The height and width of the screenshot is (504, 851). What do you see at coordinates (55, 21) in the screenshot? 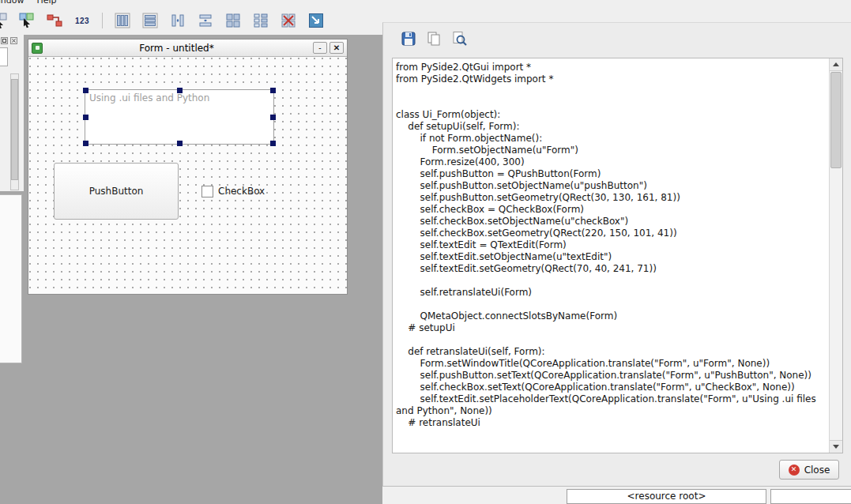
I see `edit-signals-slots-icon` at bounding box center [55, 21].